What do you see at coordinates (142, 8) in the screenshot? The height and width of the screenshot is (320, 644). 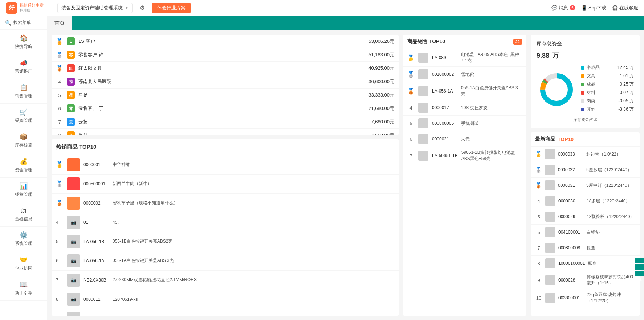 I see `settings-icon: ⚙` at bounding box center [142, 8].